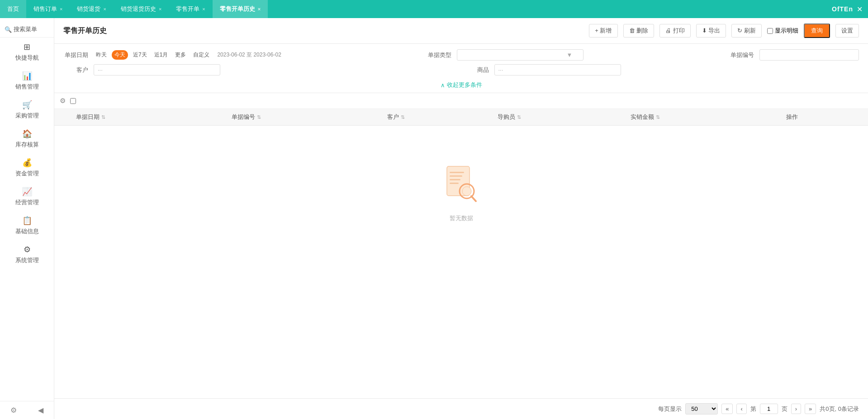  What do you see at coordinates (711, 31) in the screenshot?
I see `export-button: ⬇ 导出` at bounding box center [711, 31].